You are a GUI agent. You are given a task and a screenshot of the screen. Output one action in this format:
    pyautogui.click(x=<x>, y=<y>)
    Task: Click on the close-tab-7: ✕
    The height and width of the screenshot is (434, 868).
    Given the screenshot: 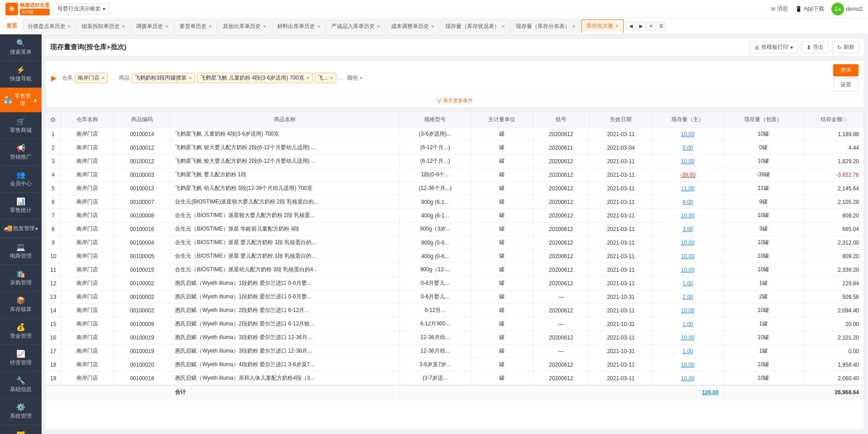 What is the action you would take?
    pyautogui.click(x=378, y=26)
    